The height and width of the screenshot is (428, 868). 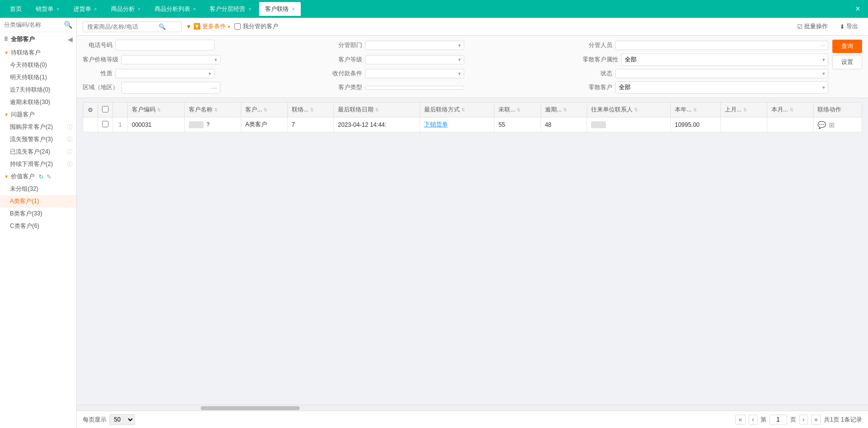 What do you see at coordinates (629, 110) in the screenshot?
I see `unit-contact-col-header: 往来单位联系人 ⇅` at bounding box center [629, 110].